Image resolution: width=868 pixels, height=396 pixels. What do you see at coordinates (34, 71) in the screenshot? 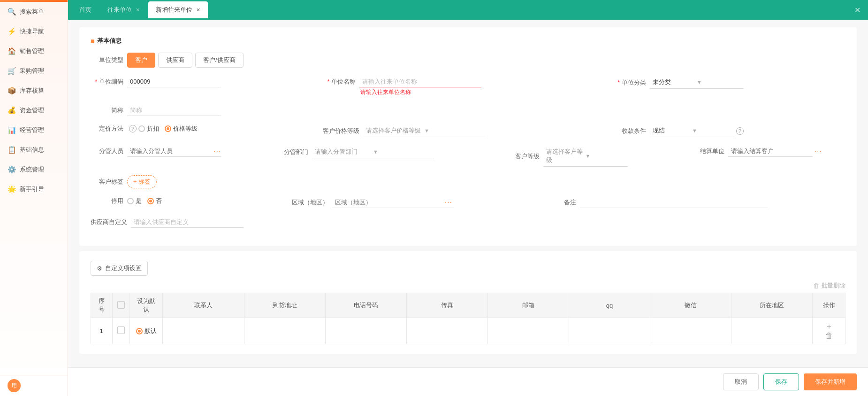
I see `sidebar-item-purchase: 🛒 采购管理` at bounding box center [34, 71].